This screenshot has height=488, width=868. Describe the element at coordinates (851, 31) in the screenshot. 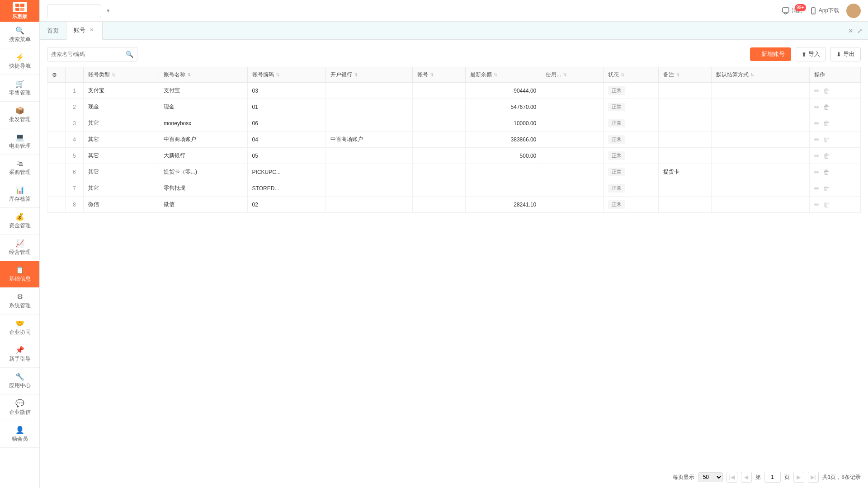

I see `close-tab-icon: ✕` at that location.